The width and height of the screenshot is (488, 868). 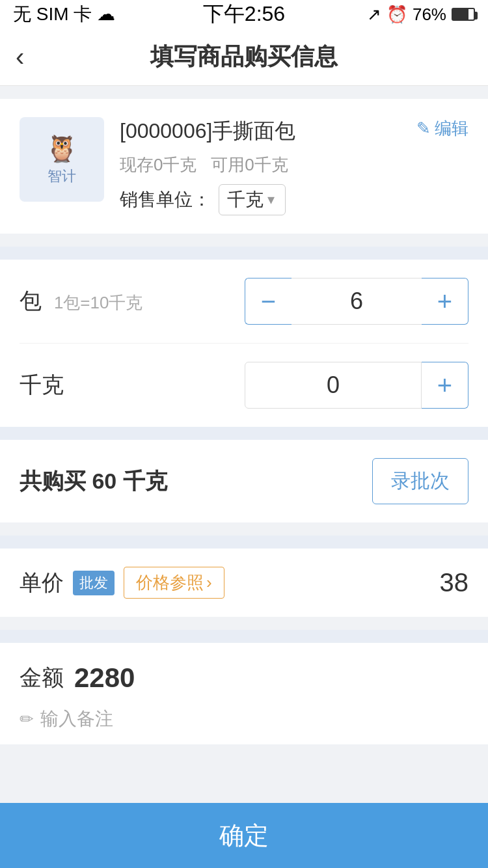 What do you see at coordinates (165, 200) in the screenshot?
I see `unit-prefix: 销售单位：` at bounding box center [165, 200].